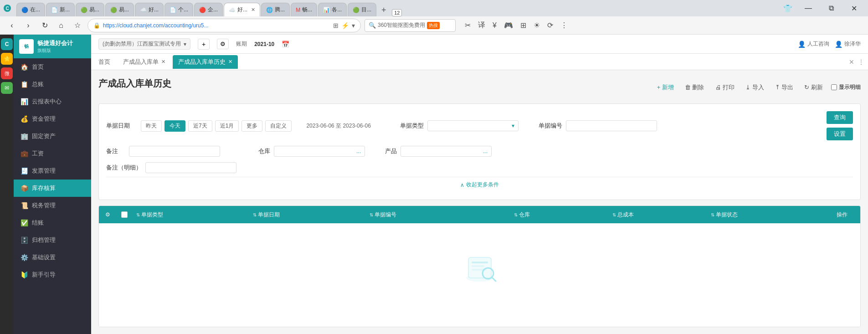 The height and width of the screenshot is (334, 868). What do you see at coordinates (191, 215) in the screenshot?
I see `table-col-type: ⇅ 单据类型` at bounding box center [191, 215].